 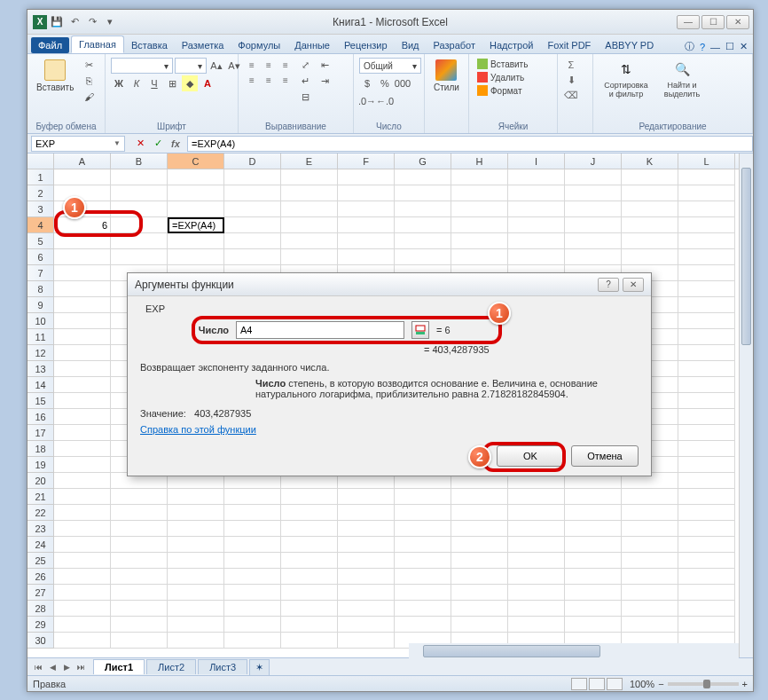 I want to click on format-painter-icon: 🖌, so click(x=89, y=97).